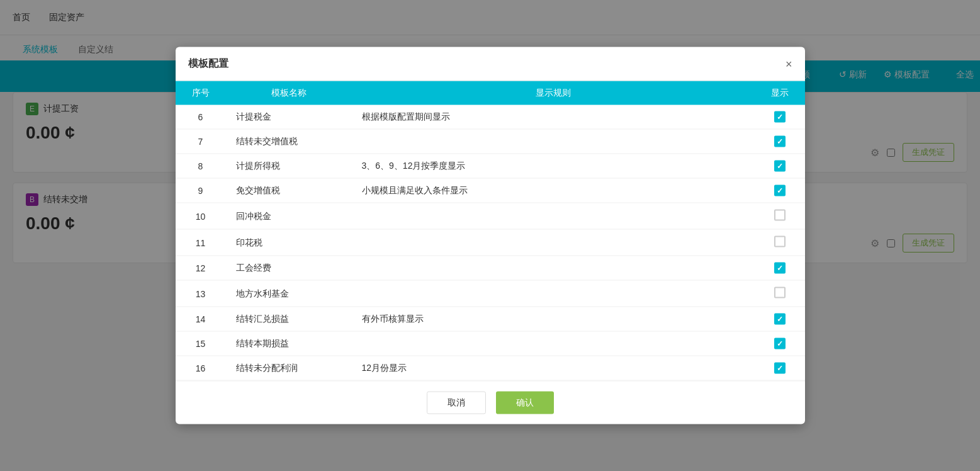 The height and width of the screenshot is (471, 980). Describe the element at coordinates (553, 319) in the screenshot. I see `cell-rule: 有外币核算显示` at that location.